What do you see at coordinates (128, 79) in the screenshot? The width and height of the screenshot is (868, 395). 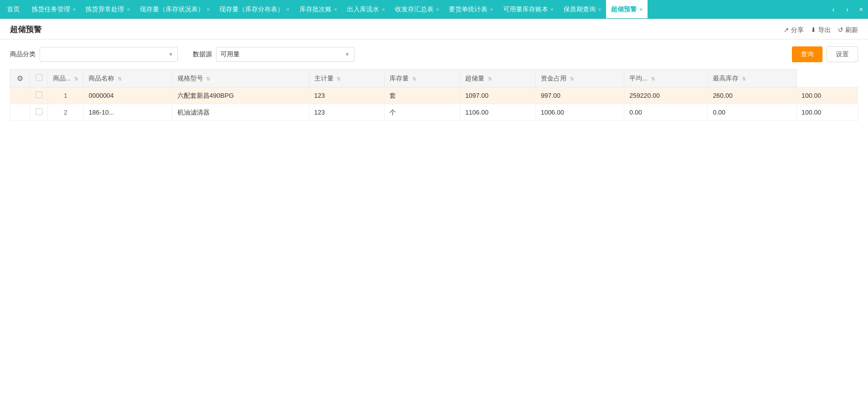 I see `th-product-name: 商品名称 ⇅` at bounding box center [128, 79].